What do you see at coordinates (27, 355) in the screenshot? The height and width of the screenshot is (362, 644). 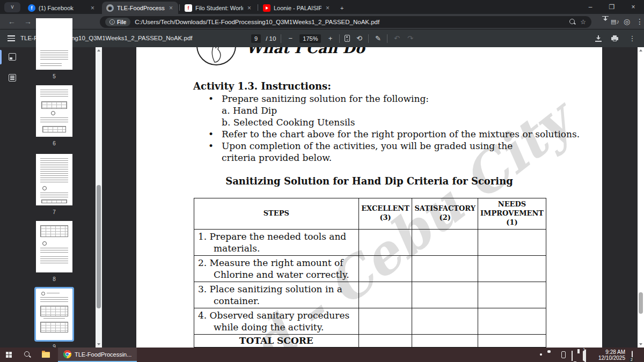 I see `taskbar-search-button` at bounding box center [27, 355].